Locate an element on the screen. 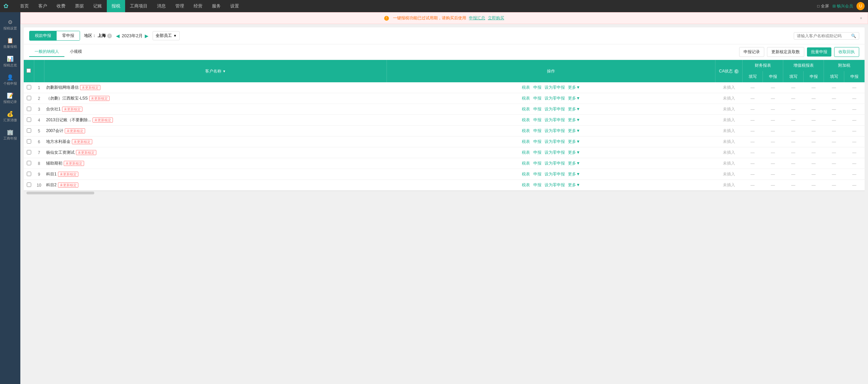 Image resolution: width=868 pixels, height=384 pixels. tab-small-scale: 小规模 is located at coordinates (76, 52).